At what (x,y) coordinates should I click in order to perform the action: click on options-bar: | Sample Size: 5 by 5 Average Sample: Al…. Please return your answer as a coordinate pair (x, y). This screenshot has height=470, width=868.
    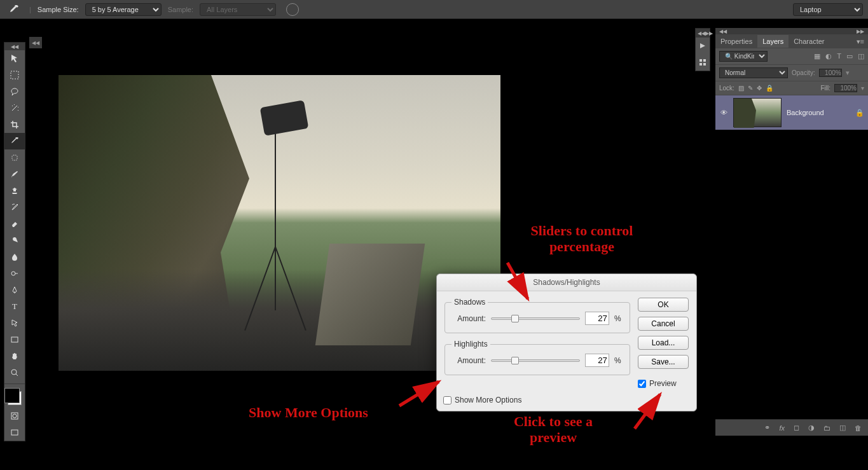
    Looking at the image, I should click on (434, 10).